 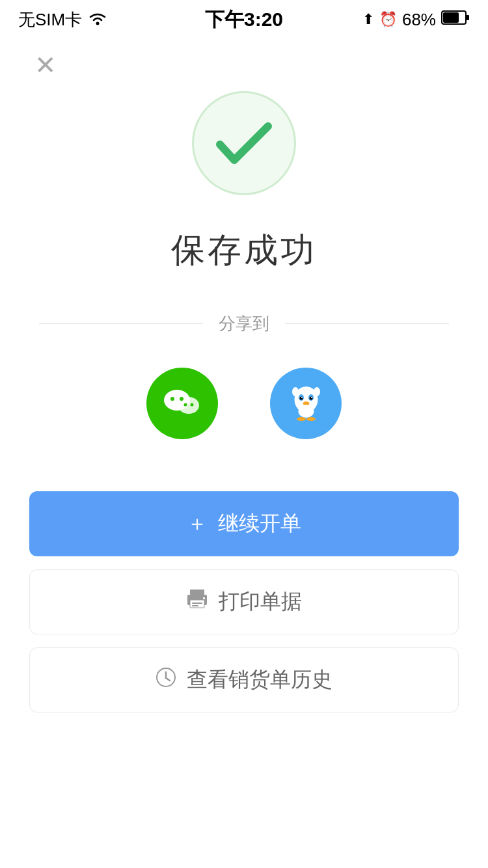 I want to click on continue-button: ＋ 继续开单, so click(x=244, y=524).